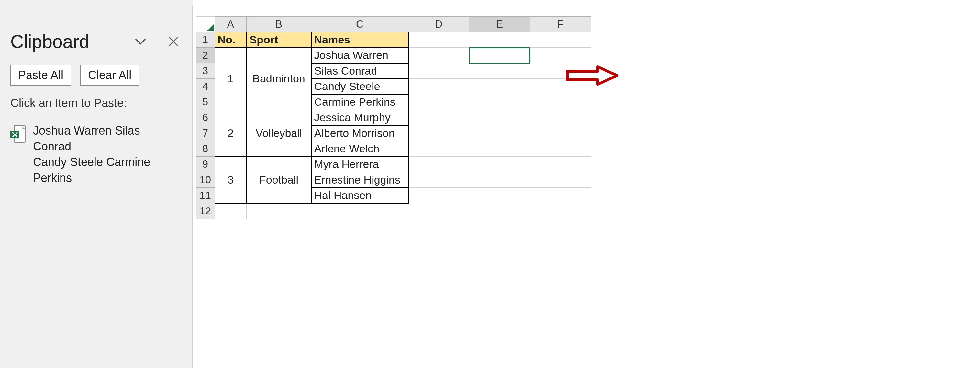  What do you see at coordinates (96, 3) in the screenshot?
I see `ribbon-stub` at bounding box center [96, 3].